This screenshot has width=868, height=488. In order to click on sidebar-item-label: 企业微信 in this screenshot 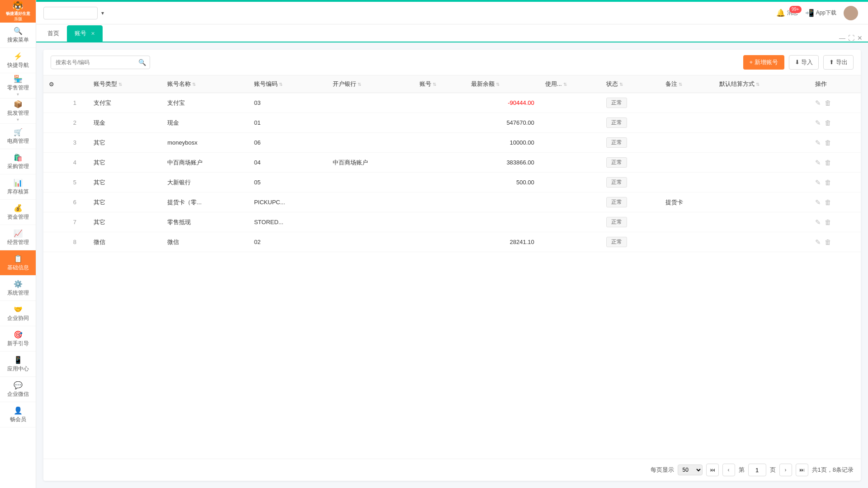, I will do `click(18, 394)`.